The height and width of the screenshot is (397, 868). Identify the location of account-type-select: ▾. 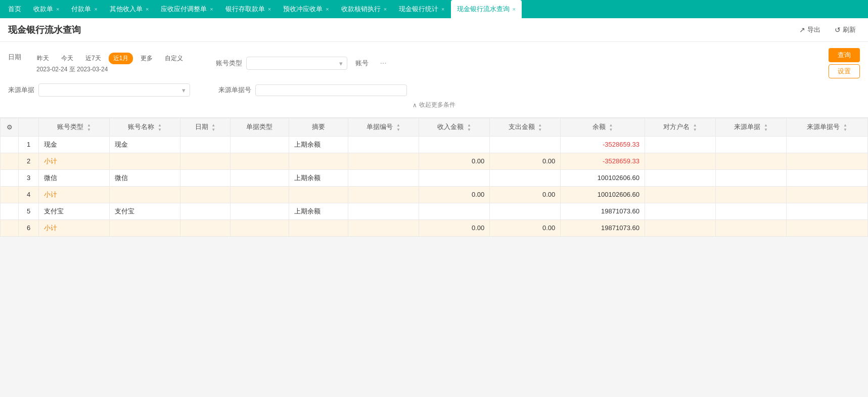
(297, 63).